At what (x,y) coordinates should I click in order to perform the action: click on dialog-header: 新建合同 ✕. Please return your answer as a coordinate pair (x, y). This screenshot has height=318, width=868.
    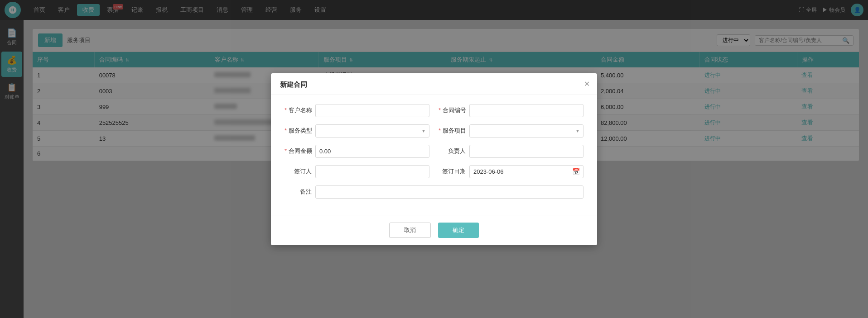
    Looking at the image, I should click on (434, 84).